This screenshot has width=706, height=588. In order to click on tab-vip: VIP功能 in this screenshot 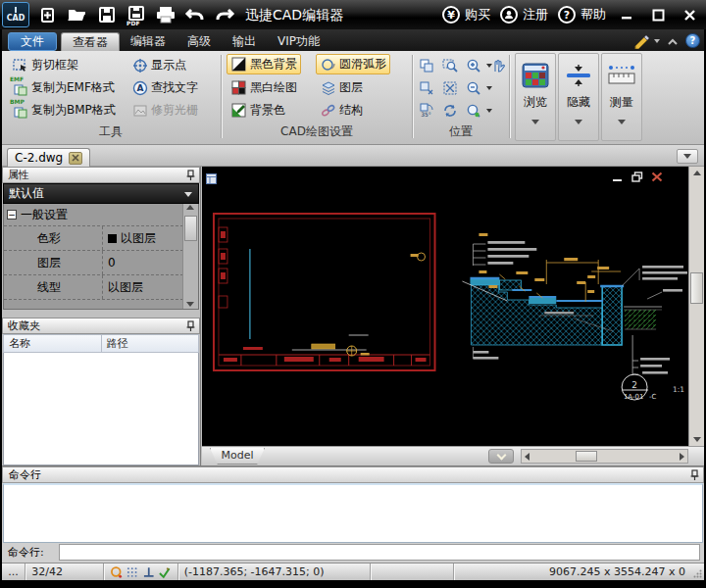, I will do `click(298, 41)`.